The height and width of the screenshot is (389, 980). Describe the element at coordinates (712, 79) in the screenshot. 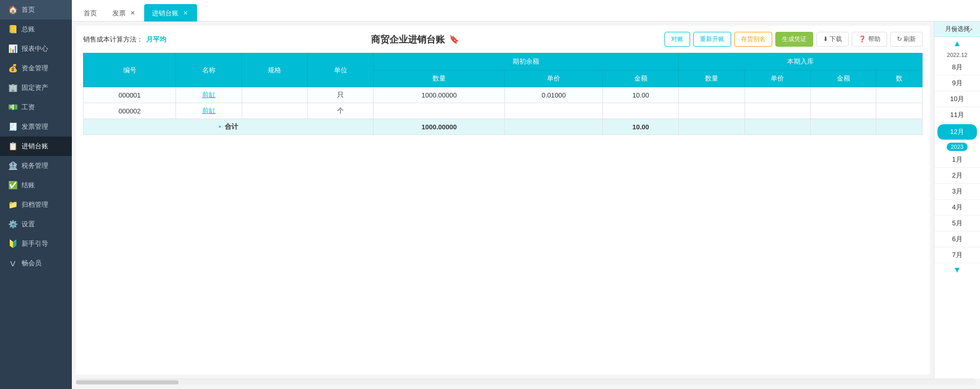

I see `col-ruku-shu: 数量` at that location.